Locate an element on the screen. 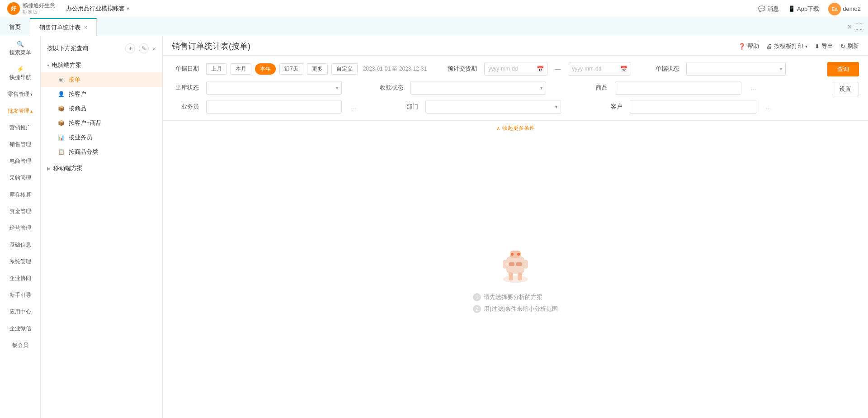 This screenshot has width=868, height=418. date-btn-7days: 近7天 is located at coordinates (291, 69).